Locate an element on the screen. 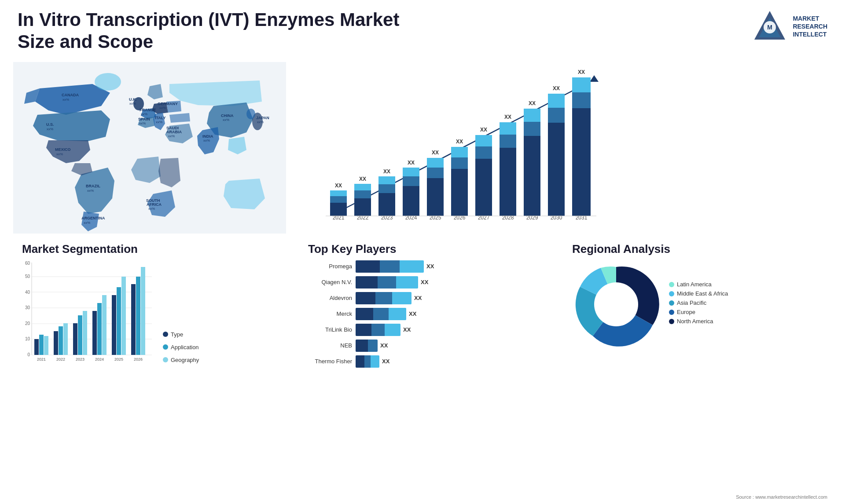 The height and width of the screenshot is (504, 845). japan-label: JAPAN is located at coordinates (263, 118).